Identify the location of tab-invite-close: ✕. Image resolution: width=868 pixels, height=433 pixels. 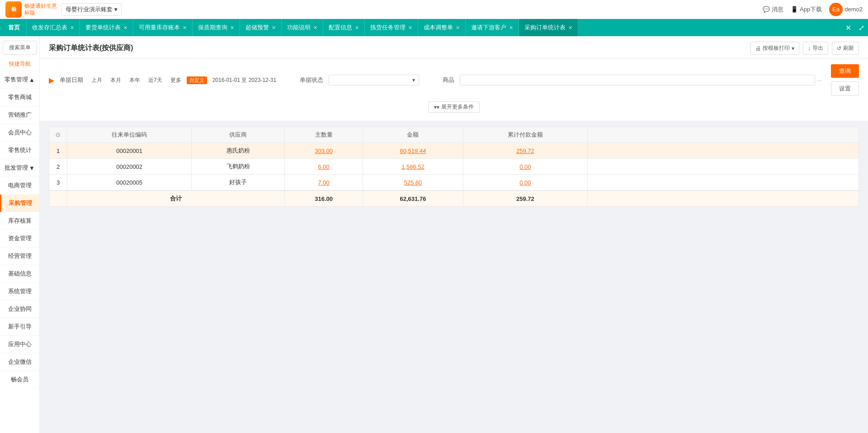
(511, 28).